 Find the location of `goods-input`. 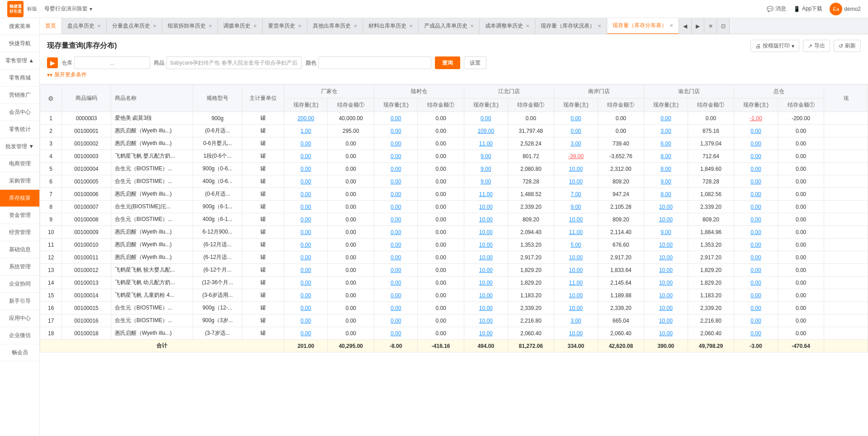

goods-input is located at coordinates (234, 63).